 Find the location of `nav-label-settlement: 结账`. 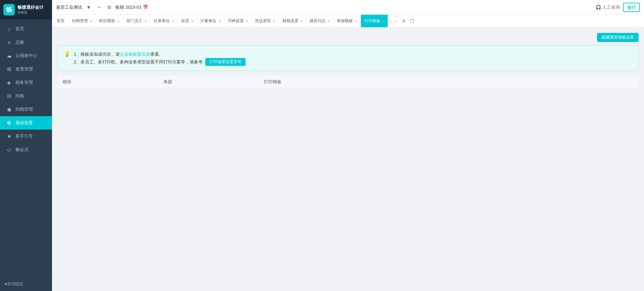

nav-label-settlement: 结账 is located at coordinates (20, 96).